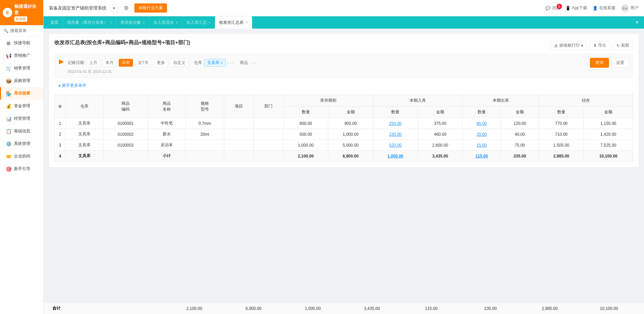 The height and width of the screenshot is (314, 644). What do you see at coordinates (22, 56) in the screenshot?
I see `sidebar-item-marketing: 📢 营销推广` at bounding box center [22, 56].